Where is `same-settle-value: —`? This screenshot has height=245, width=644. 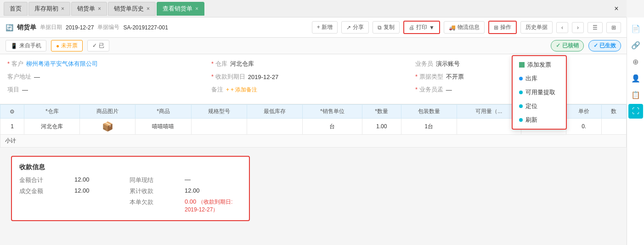
same-settle-value: — is located at coordinates (212, 180).